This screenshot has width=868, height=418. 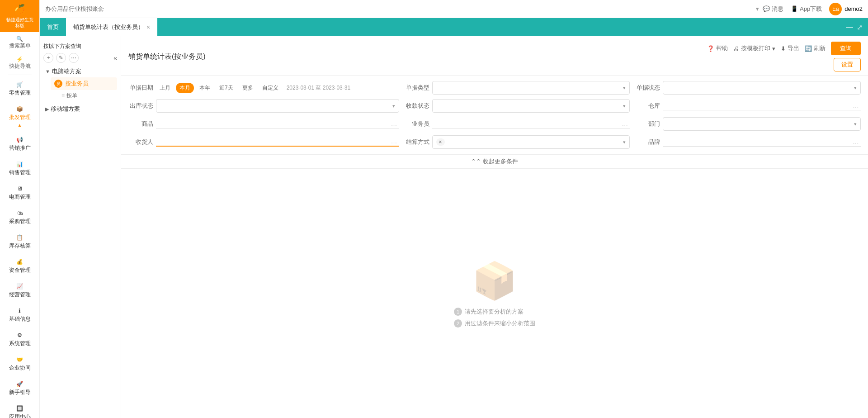 What do you see at coordinates (20, 393) in the screenshot?
I see `sidebar-item-guide-label: 新手引导` at bounding box center [20, 393].